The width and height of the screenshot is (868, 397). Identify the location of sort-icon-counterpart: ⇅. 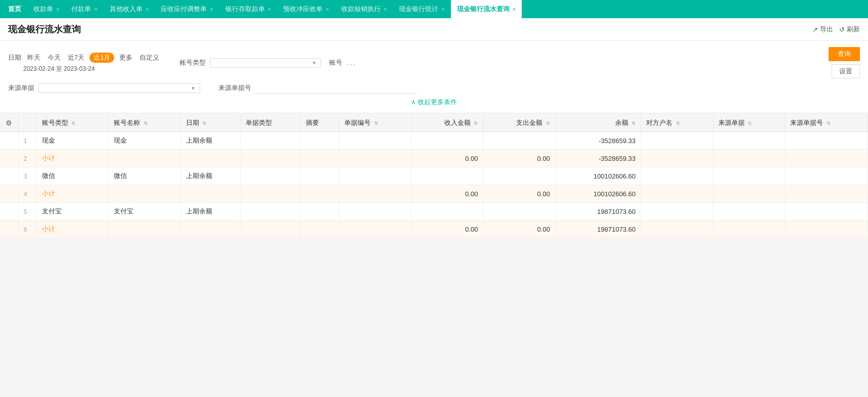
(678, 123).